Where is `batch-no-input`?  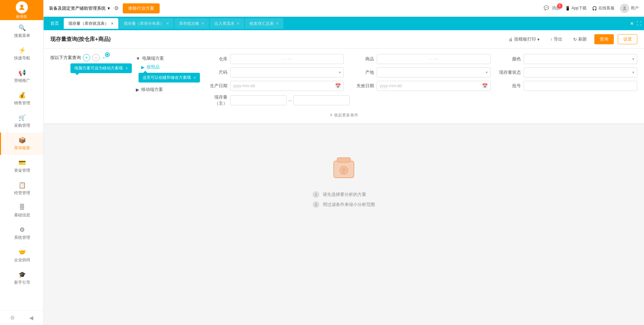 batch-no-input is located at coordinates (580, 86).